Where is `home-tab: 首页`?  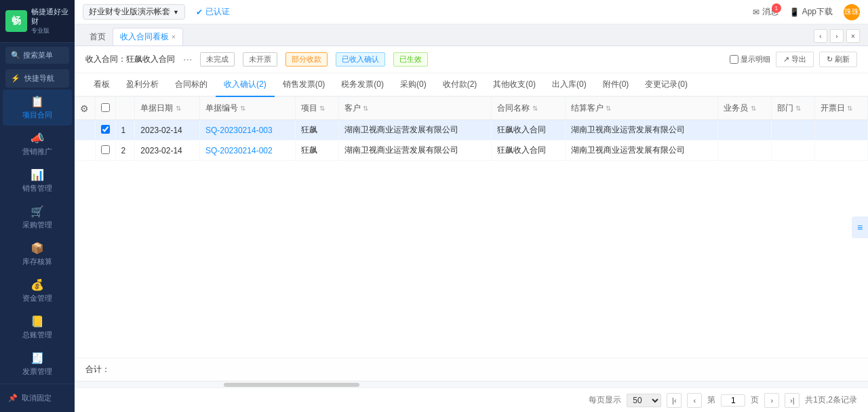 home-tab: 首页 is located at coordinates (98, 37).